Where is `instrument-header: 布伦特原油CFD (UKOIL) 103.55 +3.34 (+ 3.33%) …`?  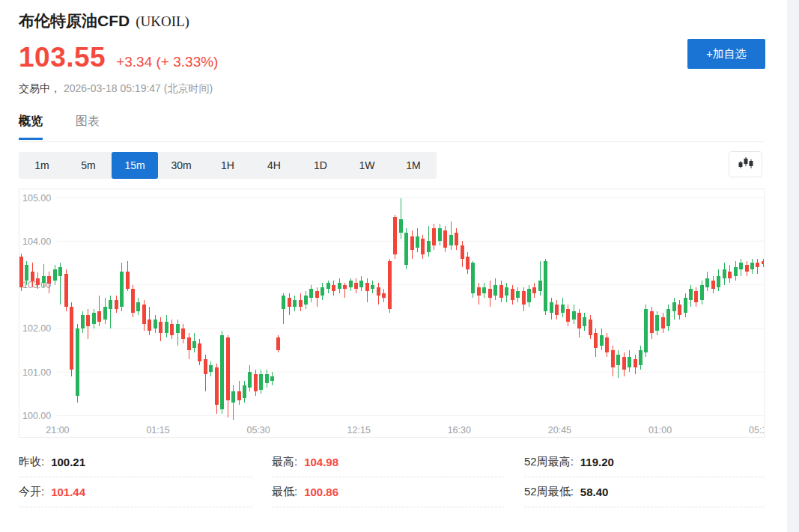 instrument-header: 布伦特原油CFD (UKOIL) 103.55 +3.34 (+ 3.33%) … is located at coordinates (118, 53).